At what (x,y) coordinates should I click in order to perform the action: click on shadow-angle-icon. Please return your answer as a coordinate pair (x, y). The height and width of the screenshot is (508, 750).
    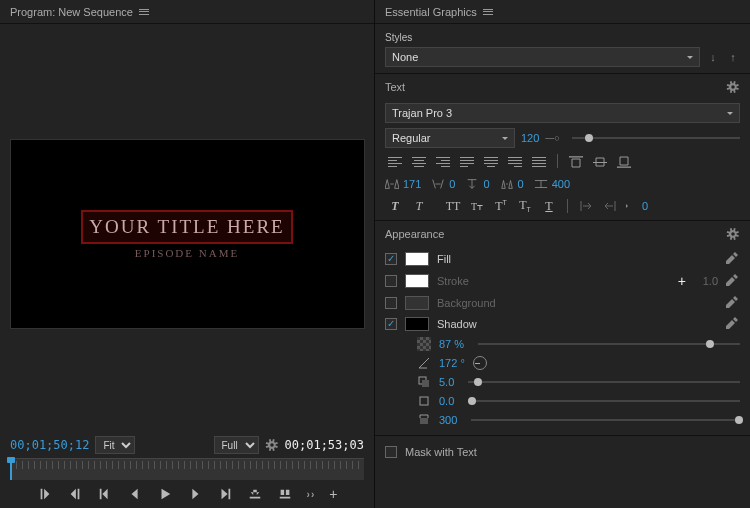
    Looking at the image, I should click on (424, 363).